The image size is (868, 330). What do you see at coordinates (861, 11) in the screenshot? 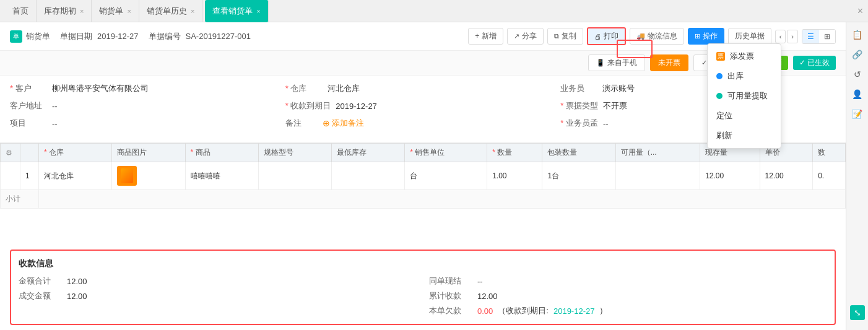
I see `window-close-button: ×` at bounding box center [861, 11].